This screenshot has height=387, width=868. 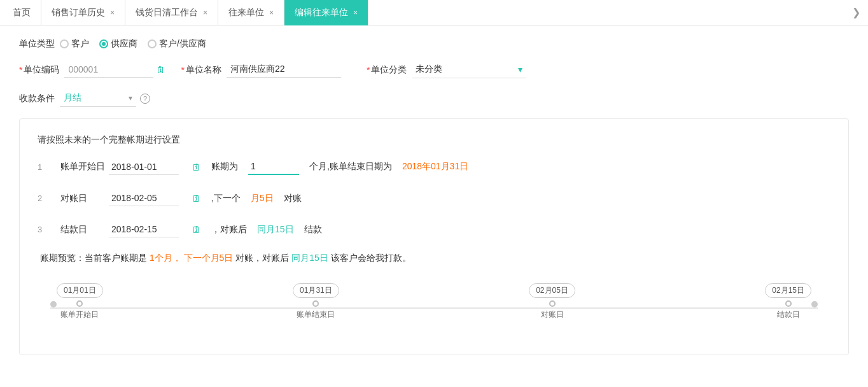 What do you see at coordinates (20, 70) in the screenshot?
I see `code-required: *` at bounding box center [20, 70].